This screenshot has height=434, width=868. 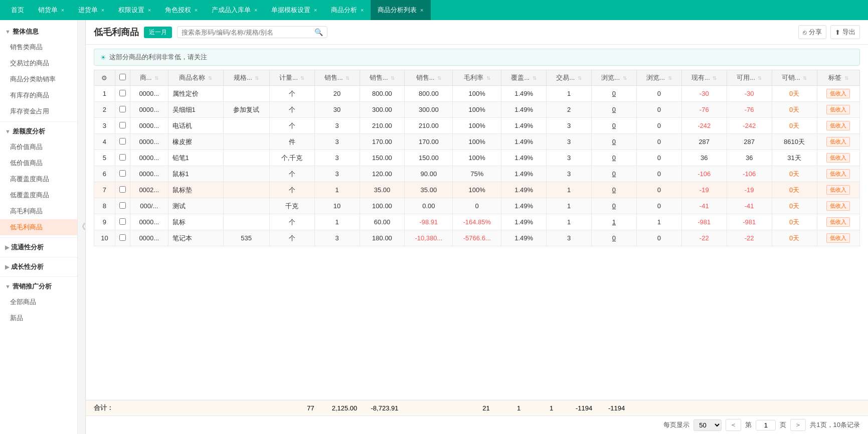 I want to click on page-number-input, so click(x=766, y=425).